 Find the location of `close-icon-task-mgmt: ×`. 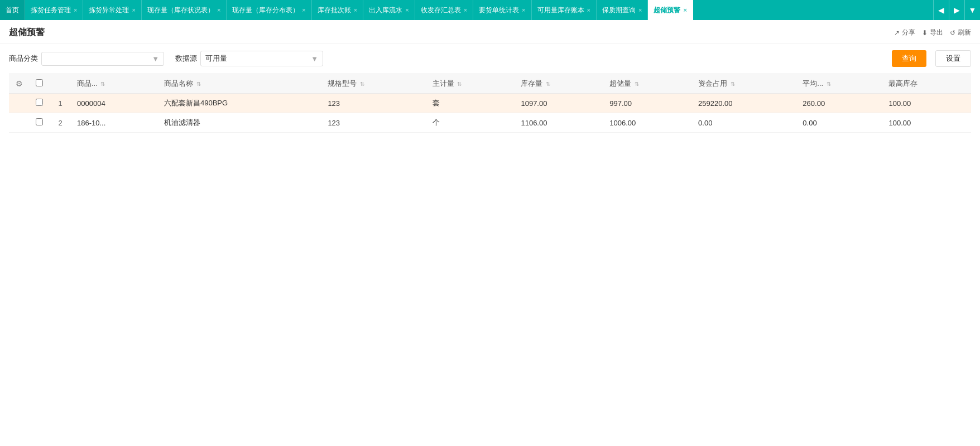

close-icon-task-mgmt: × is located at coordinates (75, 10).